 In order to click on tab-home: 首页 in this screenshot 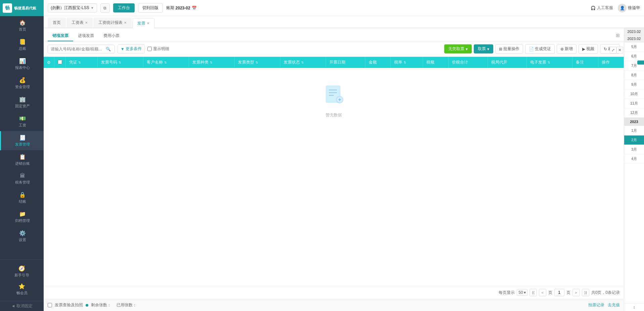, I will do `click(57, 23)`.